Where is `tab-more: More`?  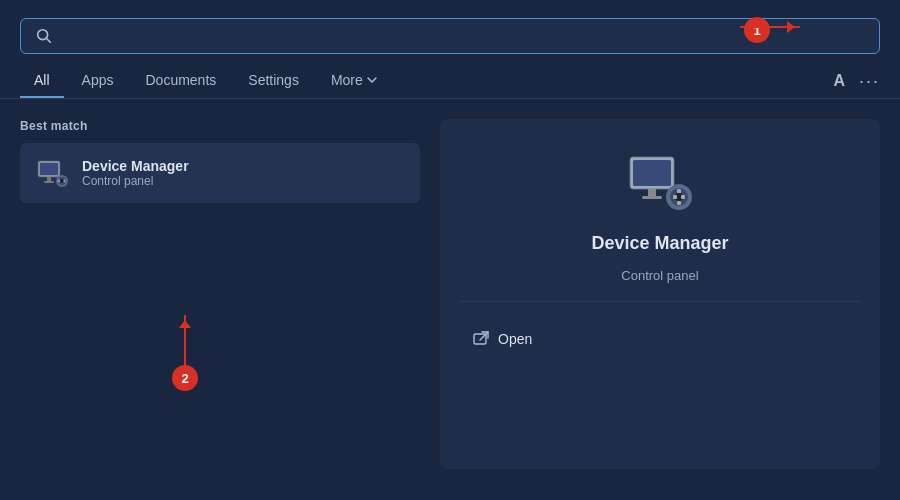 tab-more: More is located at coordinates (354, 81).